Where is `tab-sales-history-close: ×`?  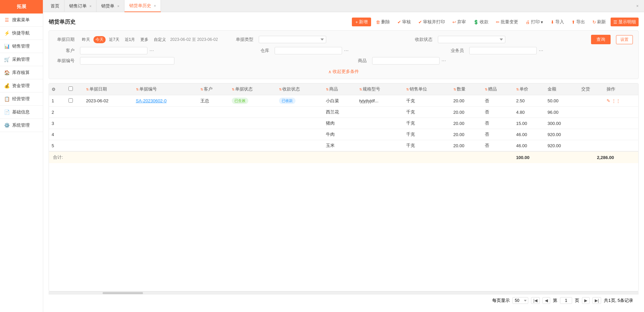 tab-sales-history-close: × is located at coordinates (155, 6).